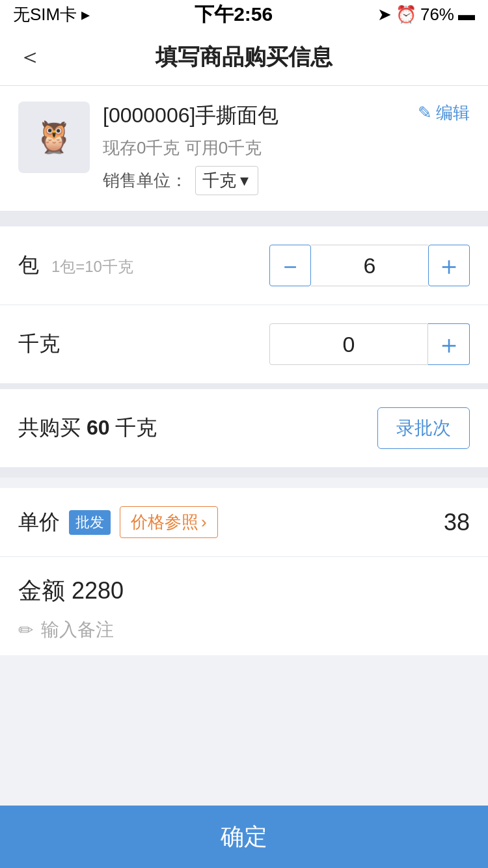  I want to click on unit-label: 销售单位：, so click(145, 181).